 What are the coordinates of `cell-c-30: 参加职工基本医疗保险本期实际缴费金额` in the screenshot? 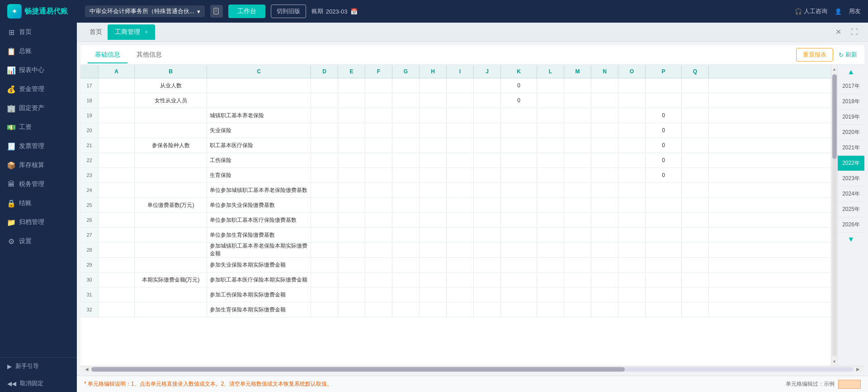 It's located at (259, 280).